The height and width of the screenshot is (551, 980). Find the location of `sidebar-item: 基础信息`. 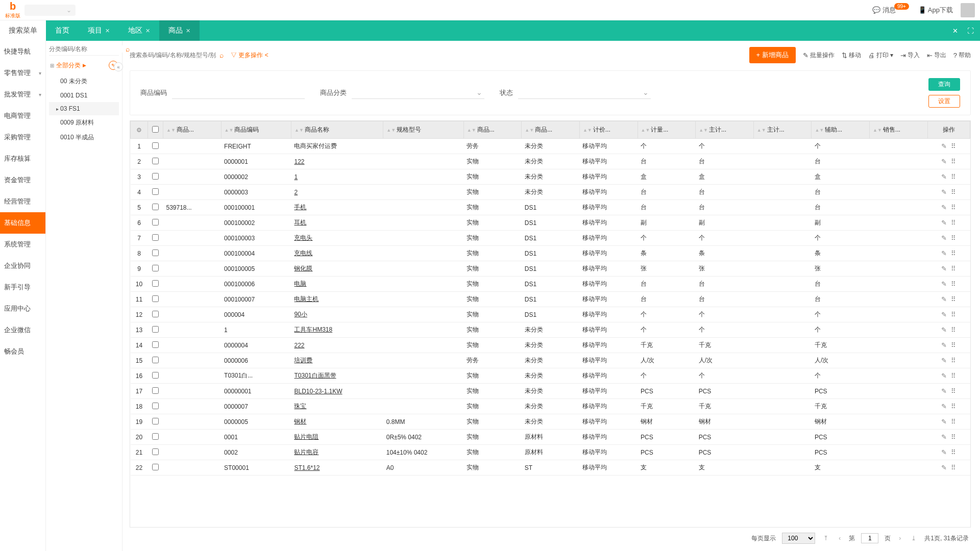

sidebar-item: 基础信息 is located at coordinates (22, 223).